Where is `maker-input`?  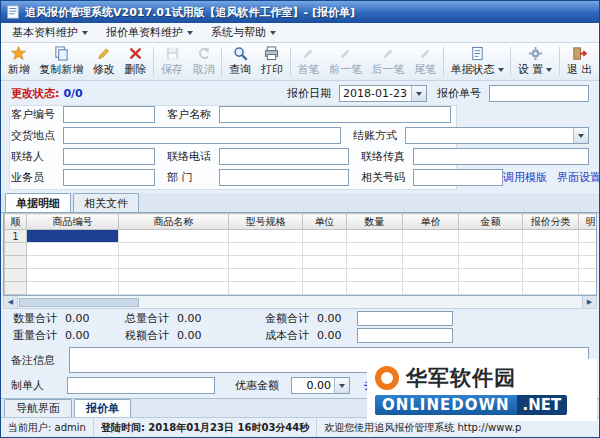
maker-input is located at coordinates (141, 386).